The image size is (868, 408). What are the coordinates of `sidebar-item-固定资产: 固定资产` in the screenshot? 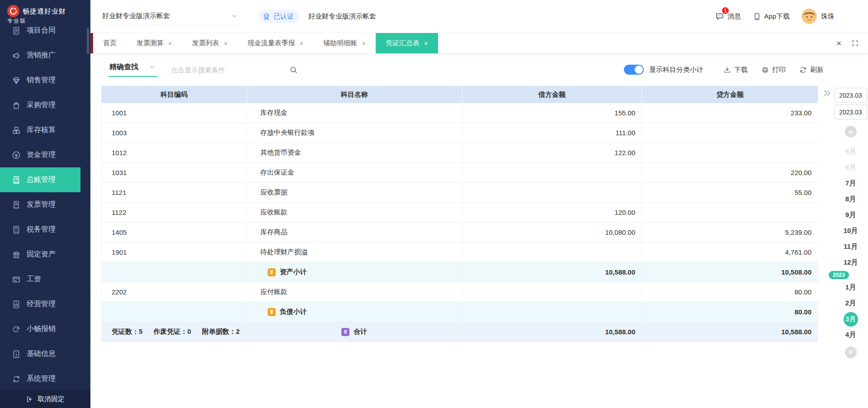 It's located at (40, 254).